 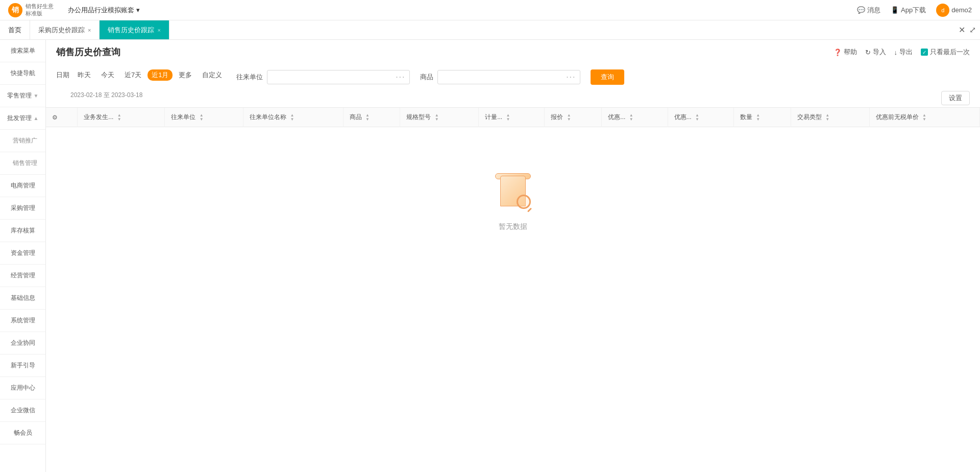 I want to click on partner-input-dots: ···, so click(x=400, y=77).